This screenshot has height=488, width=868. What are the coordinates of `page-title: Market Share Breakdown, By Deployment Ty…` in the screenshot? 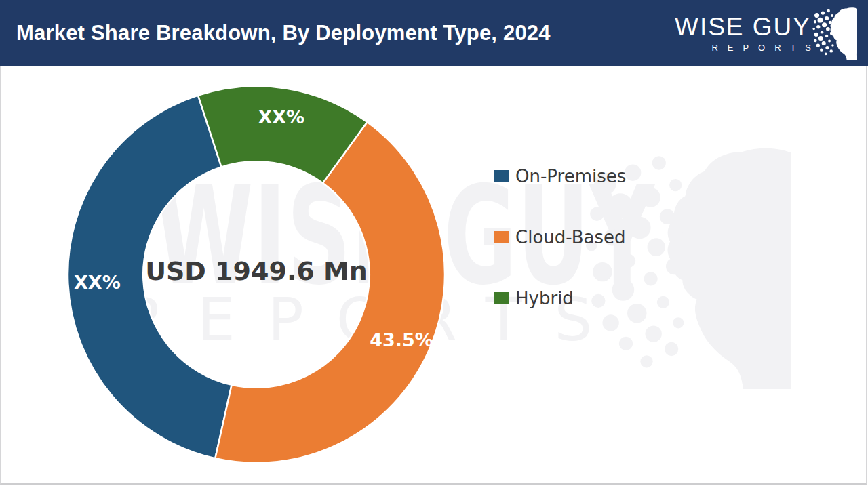 It's located at (275, 33).